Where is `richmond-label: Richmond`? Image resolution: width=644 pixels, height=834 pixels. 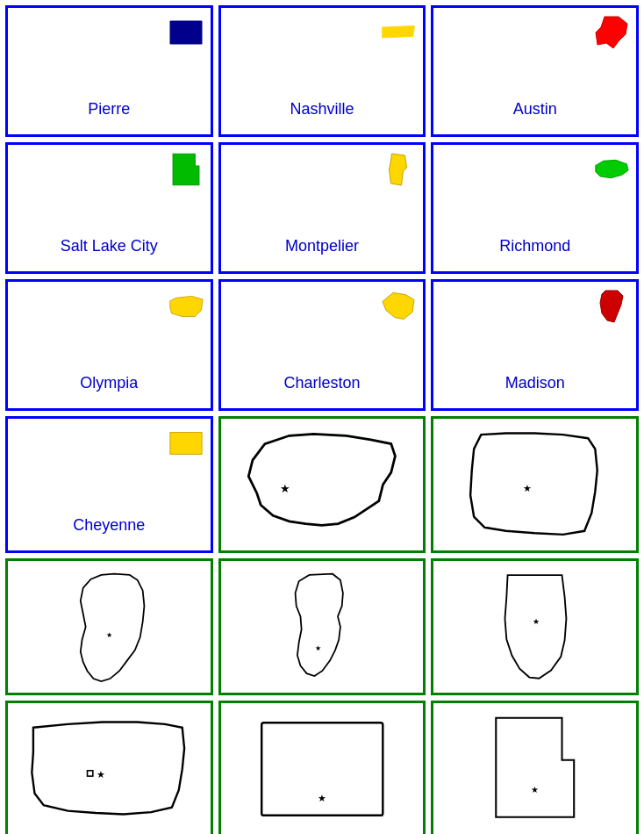
richmond-label: Richmond is located at coordinates (535, 246).